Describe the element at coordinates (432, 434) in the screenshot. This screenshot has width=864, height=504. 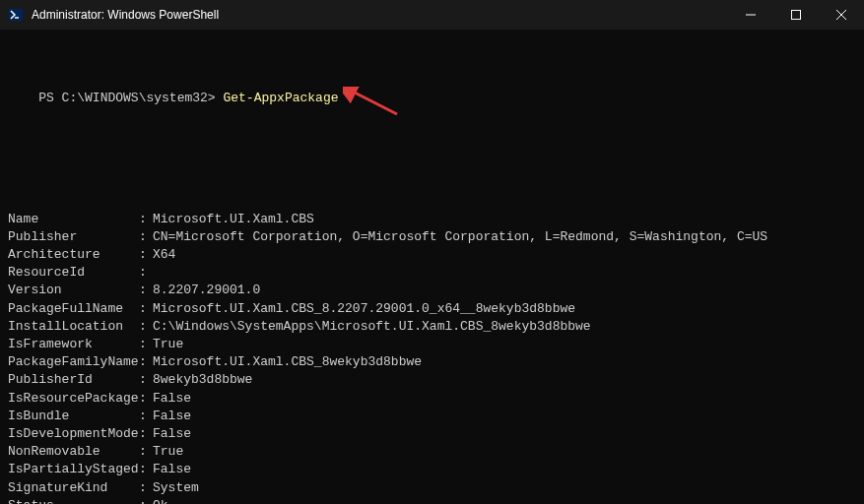
I see `output-line: IsDevelopmentMode: False` at that location.